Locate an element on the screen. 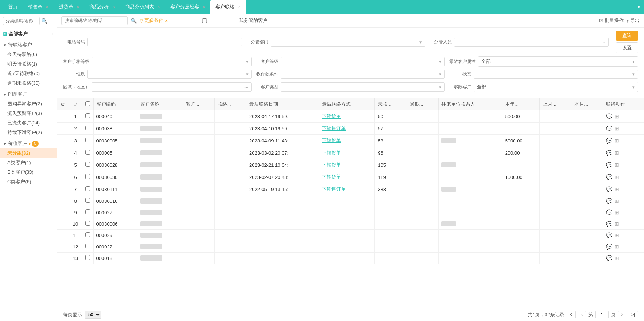 This screenshot has height=321, width=644. my-customers-check is located at coordinates (204, 21).